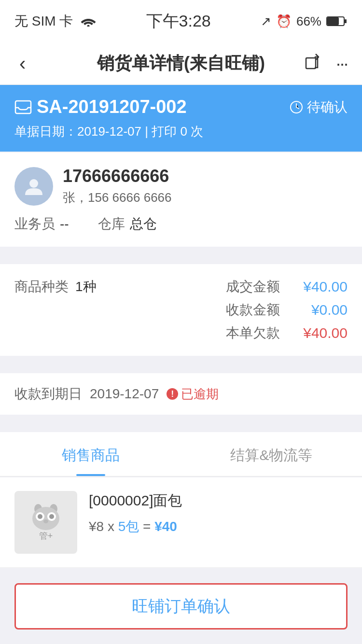 The width and height of the screenshot is (362, 644). I want to click on summary-section: 商品种类 1种 成交金额 ¥40.00 收款金额 ¥0.00 本单欠款 ¥40.…, so click(181, 310).